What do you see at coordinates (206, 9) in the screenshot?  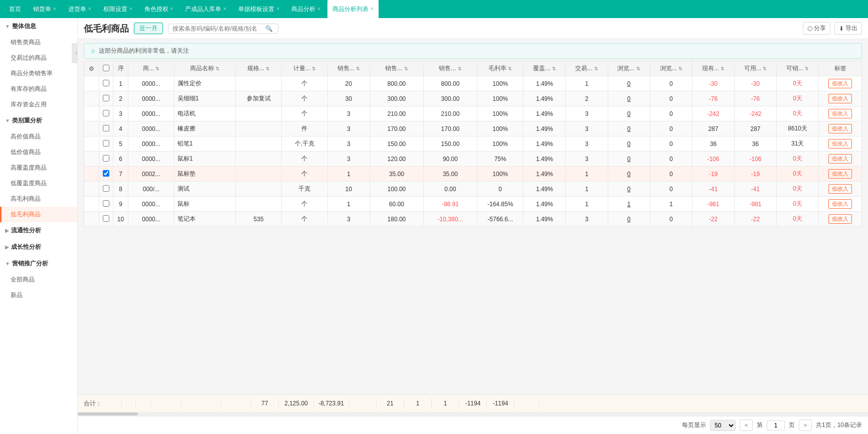 I see `nav-item-products-in: 产成品入库单 ×` at bounding box center [206, 9].